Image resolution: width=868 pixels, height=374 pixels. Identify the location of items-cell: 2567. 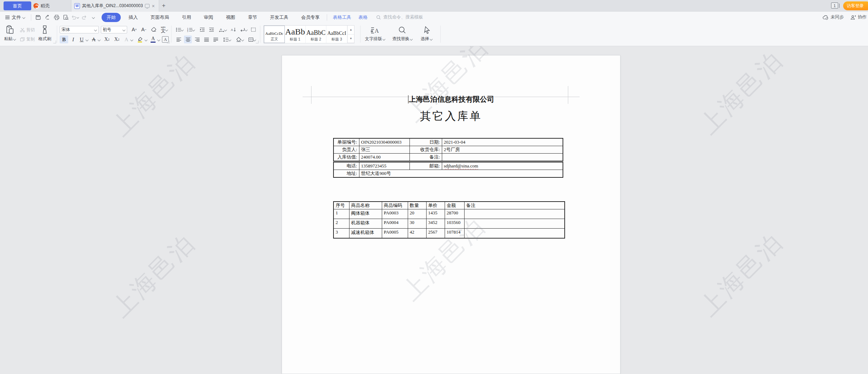
(435, 233).